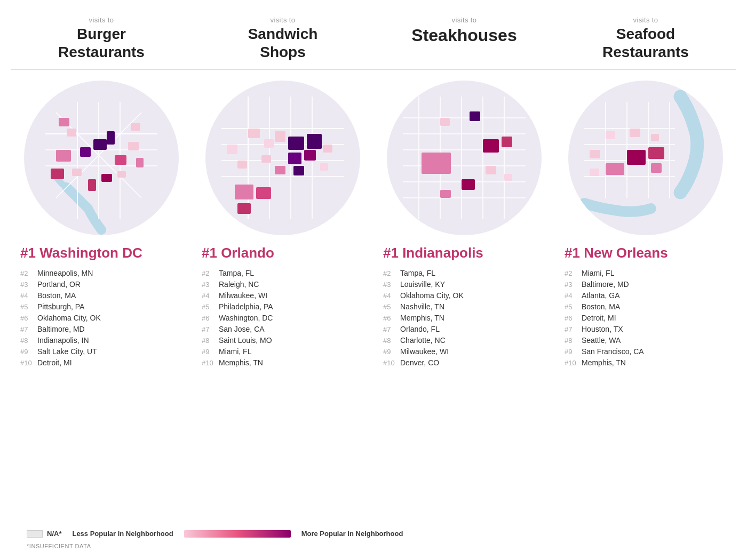  Describe the element at coordinates (123, 533) in the screenshot. I see `legend-less-popular: Less Popular in Neighborhood` at that location.